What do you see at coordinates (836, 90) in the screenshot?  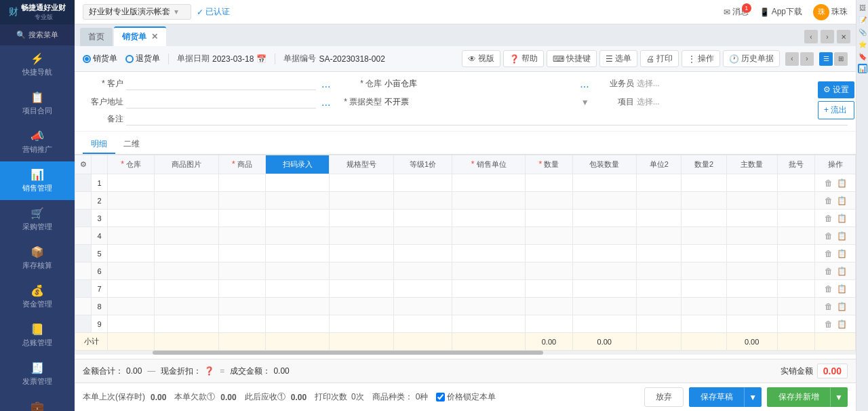 I see `settings-btn: ⚙ 设置` at bounding box center [836, 90].